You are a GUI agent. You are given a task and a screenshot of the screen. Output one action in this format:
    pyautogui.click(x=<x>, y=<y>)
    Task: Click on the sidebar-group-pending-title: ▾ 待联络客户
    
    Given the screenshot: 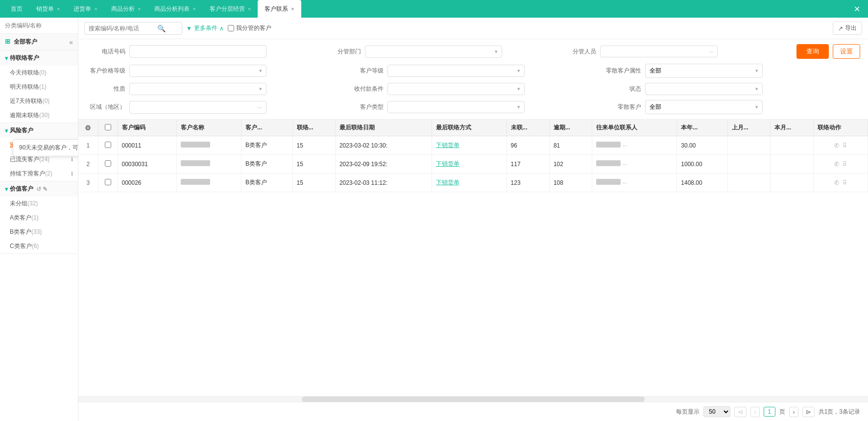 What is the action you would take?
    pyautogui.click(x=39, y=58)
    